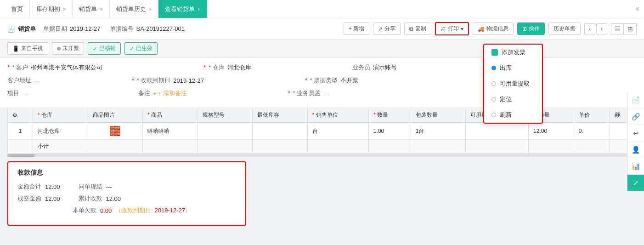 This screenshot has height=245, width=644. I want to click on payment-row-1: 金额合计 12.00 同单现结 ---, so click(127, 187).